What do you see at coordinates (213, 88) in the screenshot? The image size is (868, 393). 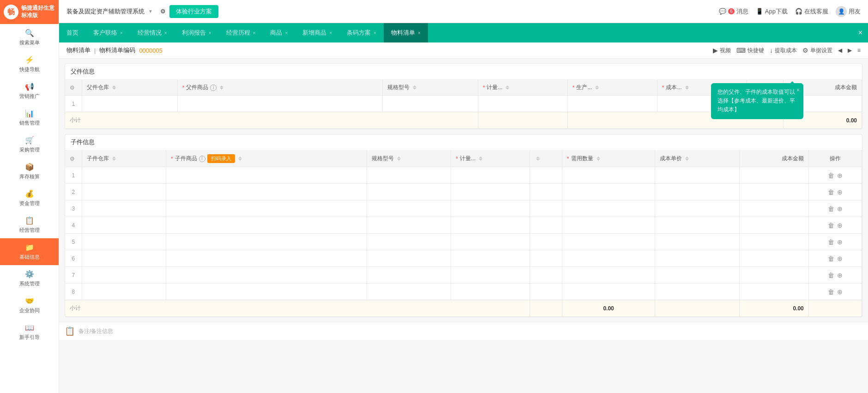 I see `parent-product-info-icon: i` at bounding box center [213, 88].